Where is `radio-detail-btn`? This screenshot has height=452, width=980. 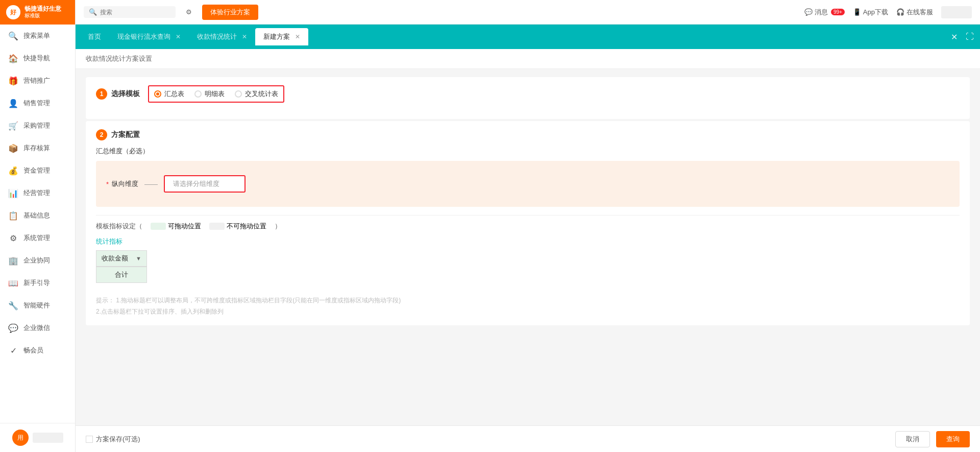
radio-detail-btn is located at coordinates (198, 94).